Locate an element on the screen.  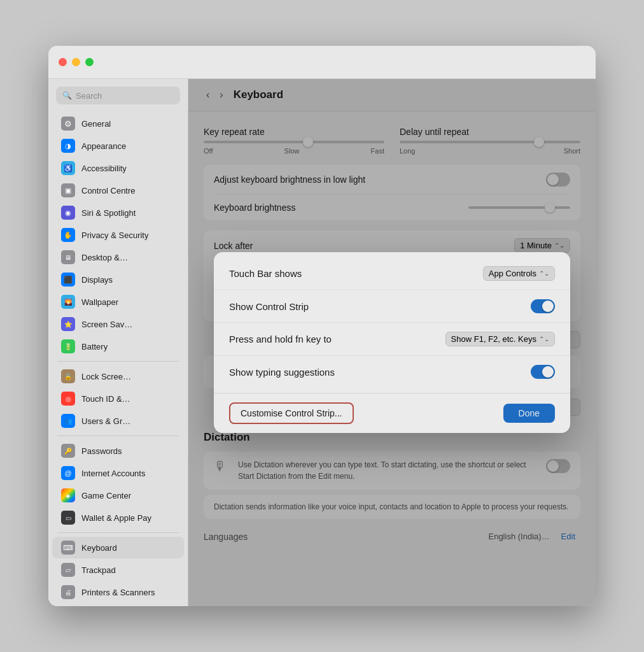
sidebar-item-wallet: ▭ Wallet & Apple Pay is located at coordinates (118, 518).